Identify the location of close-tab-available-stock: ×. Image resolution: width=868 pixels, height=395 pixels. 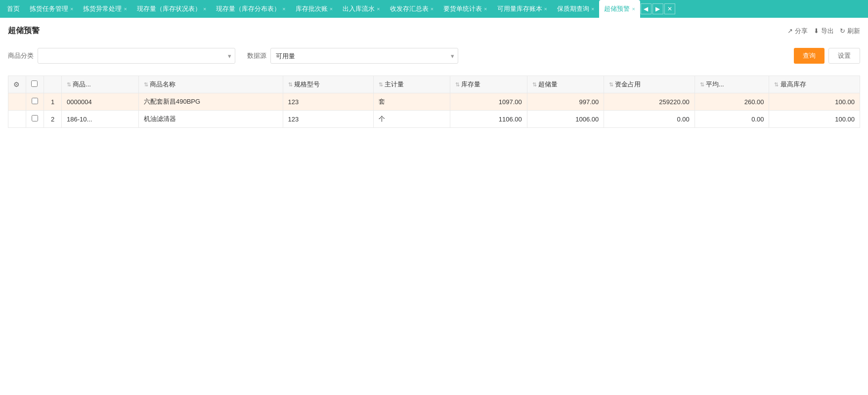
(546, 9).